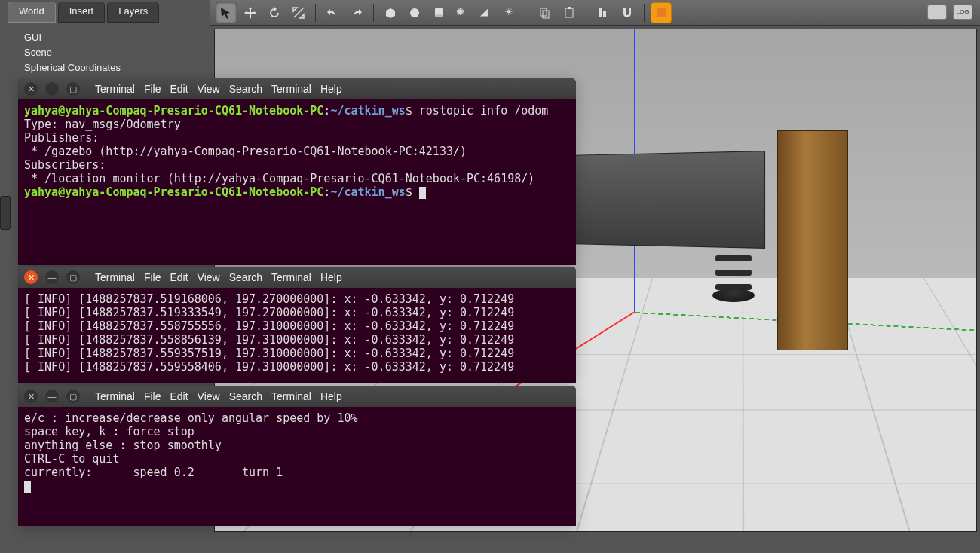 This screenshot has height=553, width=980. Describe the element at coordinates (133, 12) in the screenshot. I see `tab-layers: Layers` at that location.